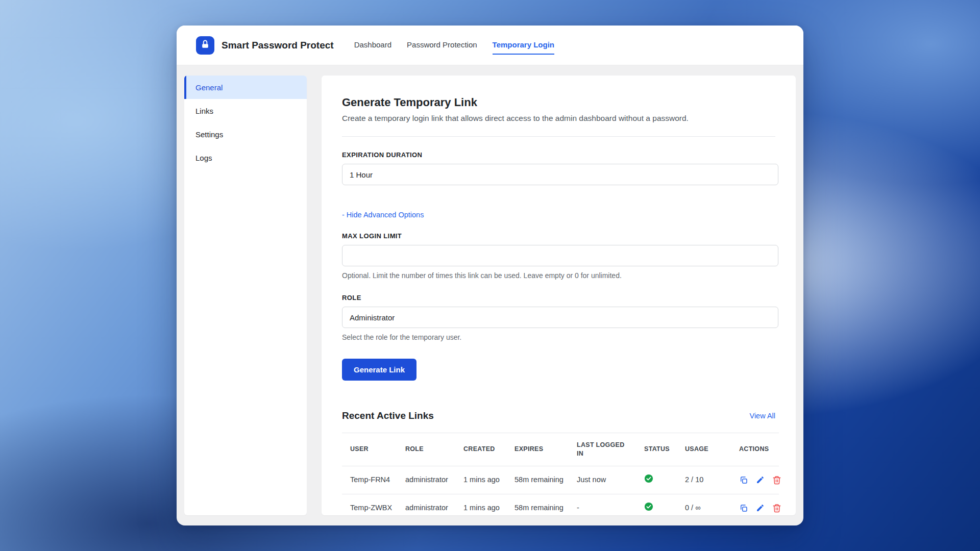 This screenshot has width=980, height=551. Describe the element at coordinates (558, 155) in the screenshot. I see `expiration-duration-label: Expiration Duration` at that location.